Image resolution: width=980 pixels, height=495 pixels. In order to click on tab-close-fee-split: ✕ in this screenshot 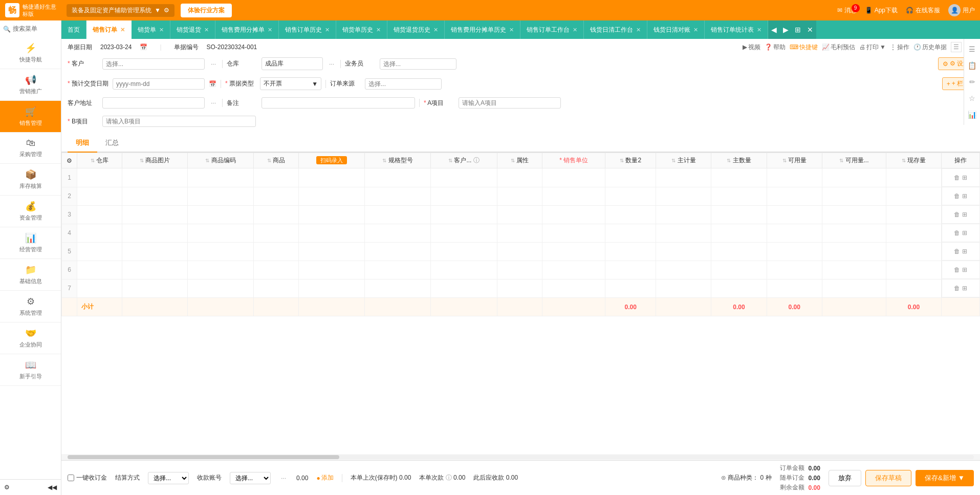, I will do `click(270, 30)`.